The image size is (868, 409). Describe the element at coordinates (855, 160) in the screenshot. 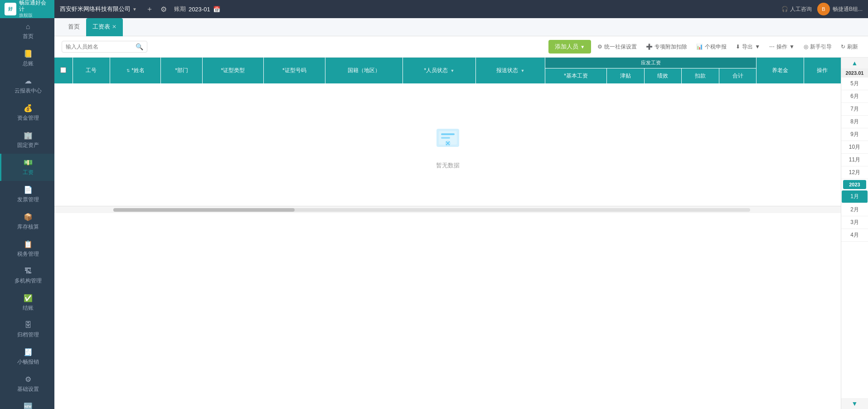

I see `month-item-11: 11月` at that location.